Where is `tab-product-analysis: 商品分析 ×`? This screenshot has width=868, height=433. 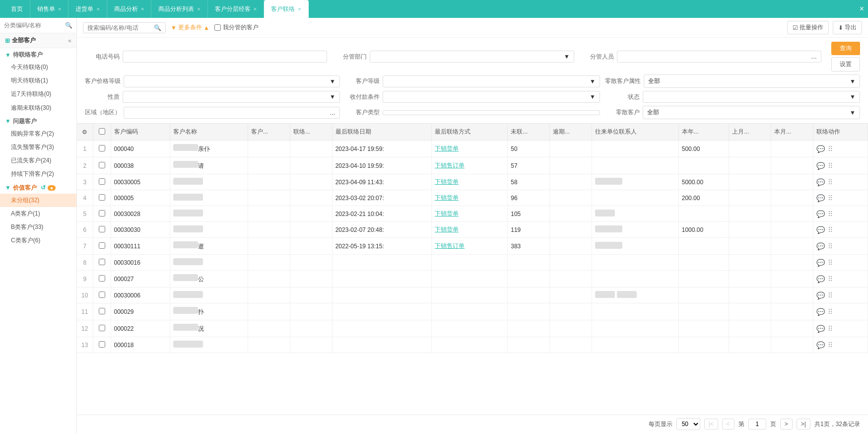
tab-product-analysis: 商品分析 × is located at coordinates (129, 9).